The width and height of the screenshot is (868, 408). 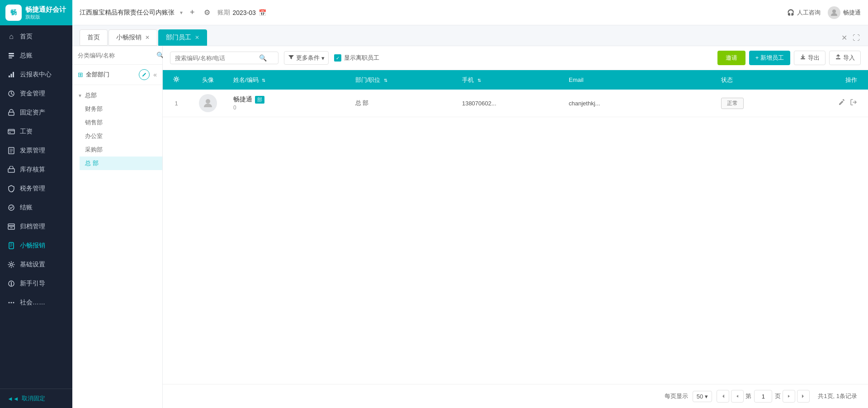 What do you see at coordinates (118, 129) in the screenshot?
I see `dept-node-zongbu: ▼ 总部 财务部 销售部 办公室 采购` at bounding box center [118, 129].